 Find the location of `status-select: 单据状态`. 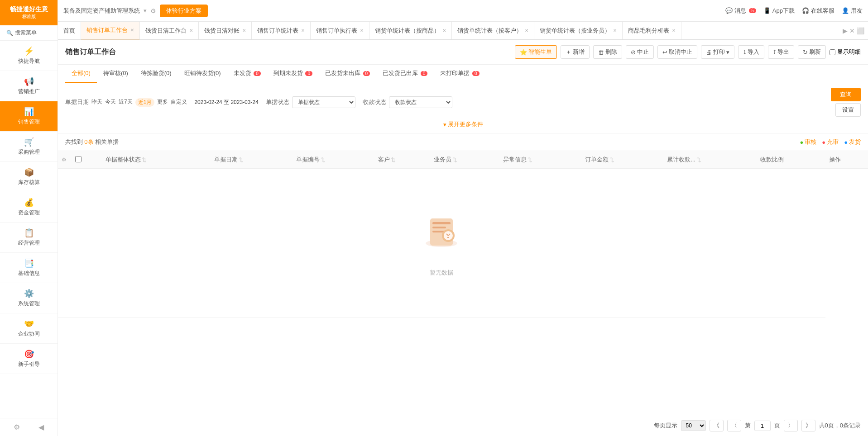

status-select: 单据状态 is located at coordinates (324, 102).